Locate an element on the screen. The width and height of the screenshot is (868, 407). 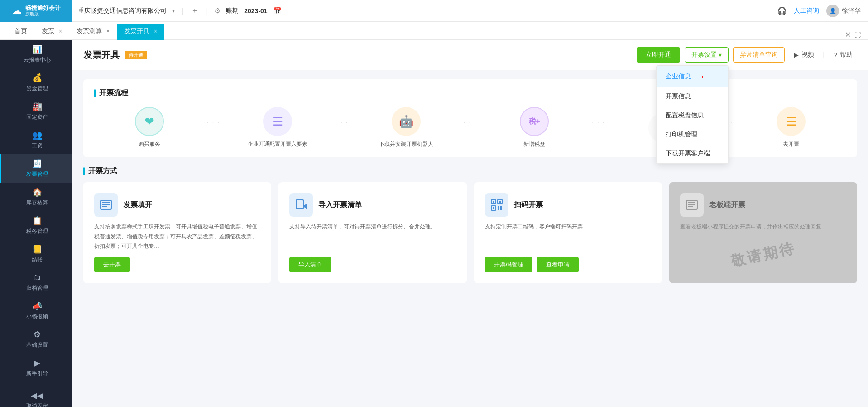
method-card-fill-header: 发票填开 is located at coordinates (177, 205).